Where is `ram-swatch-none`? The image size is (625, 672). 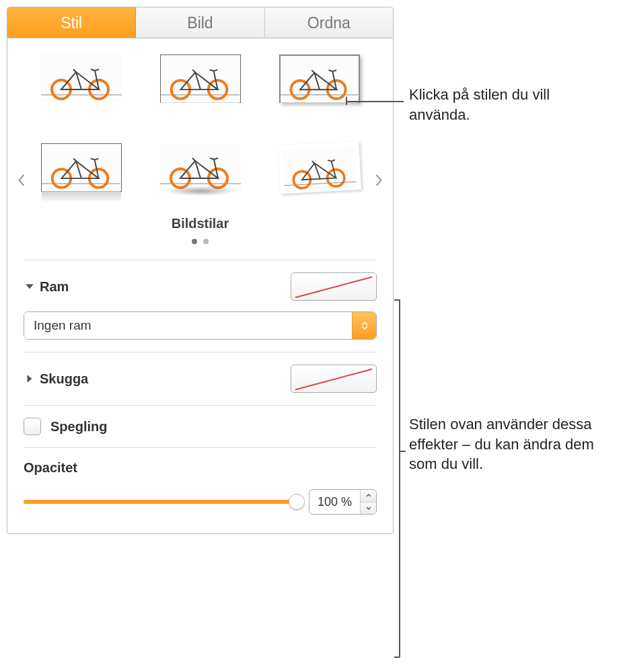 ram-swatch-none is located at coordinates (334, 287).